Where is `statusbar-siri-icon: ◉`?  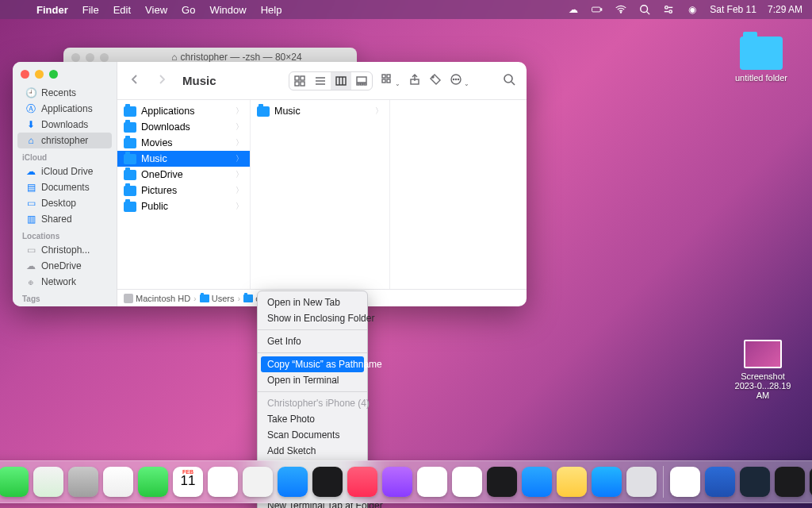 statusbar-siri-icon: ◉ is located at coordinates (692, 10).